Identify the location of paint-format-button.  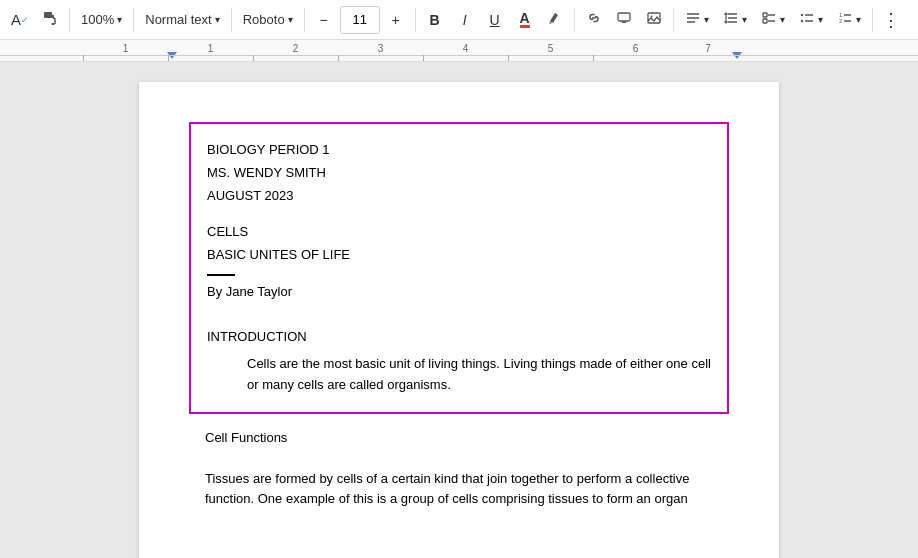
(50, 20).